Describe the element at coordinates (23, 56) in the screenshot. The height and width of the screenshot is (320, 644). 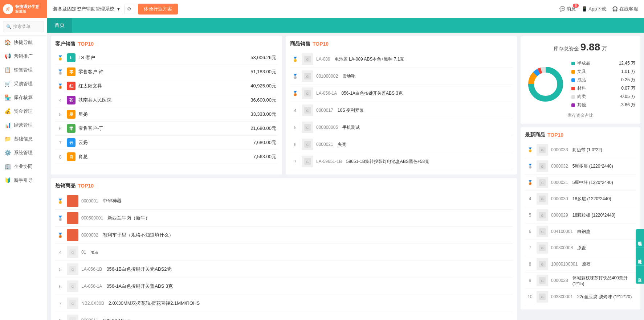
I see `sidebar-item-marketing: 📢 营销推广` at that location.